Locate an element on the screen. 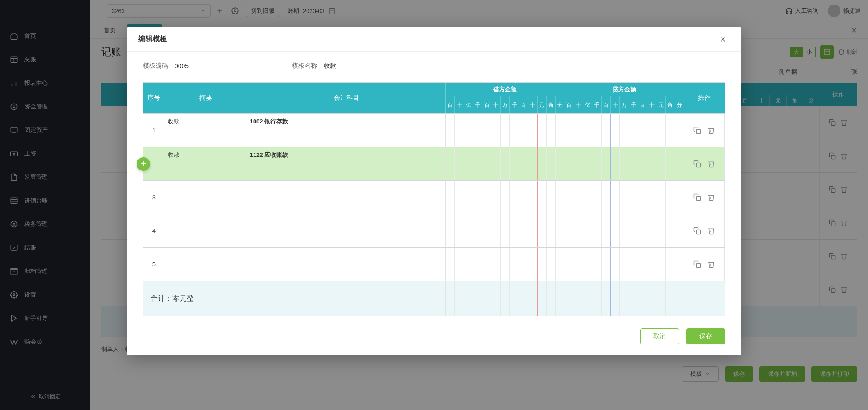 This screenshot has height=410, width=868. table-row: +收款1122 应收账款 is located at coordinates (434, 164).